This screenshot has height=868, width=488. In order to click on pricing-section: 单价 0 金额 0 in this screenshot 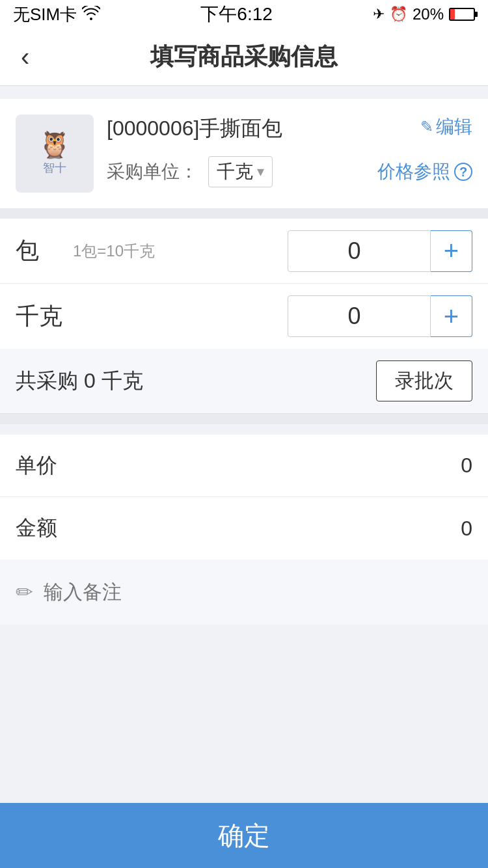, I will do `click(244, 497)`.